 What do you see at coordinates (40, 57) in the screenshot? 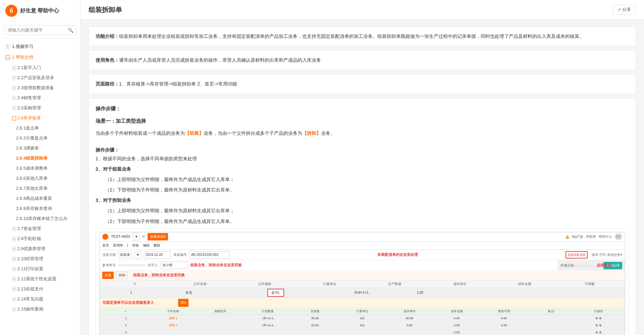
I see `sidebar-item-docs: − 2.帮助文档` at bounding box center [40, 57].